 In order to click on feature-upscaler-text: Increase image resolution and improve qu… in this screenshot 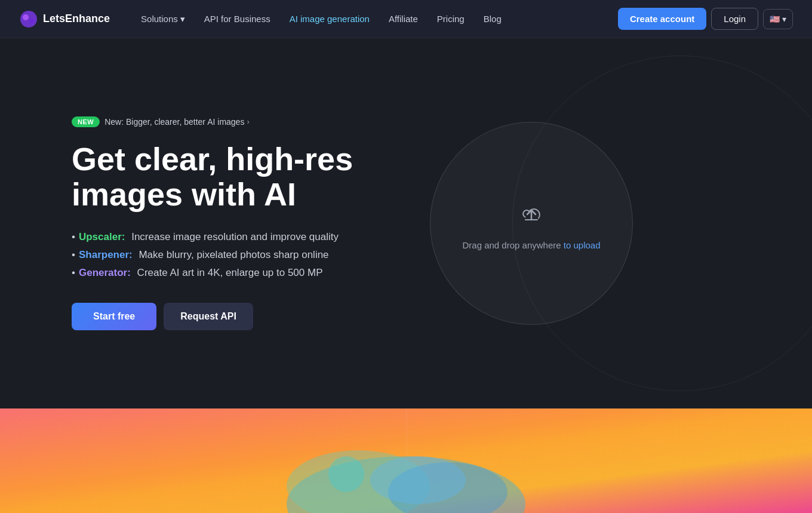, I will do `click(233, 237)`.